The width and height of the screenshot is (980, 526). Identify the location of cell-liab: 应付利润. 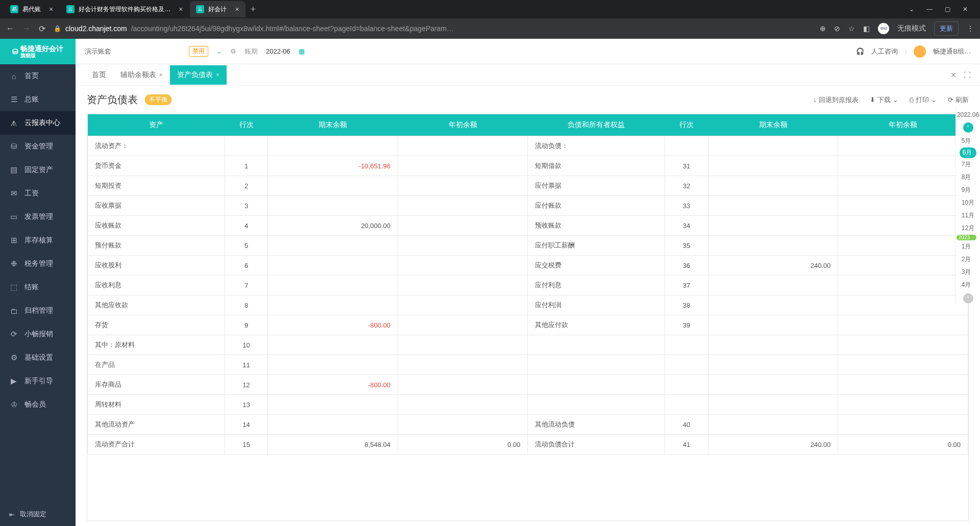
(596, 305).